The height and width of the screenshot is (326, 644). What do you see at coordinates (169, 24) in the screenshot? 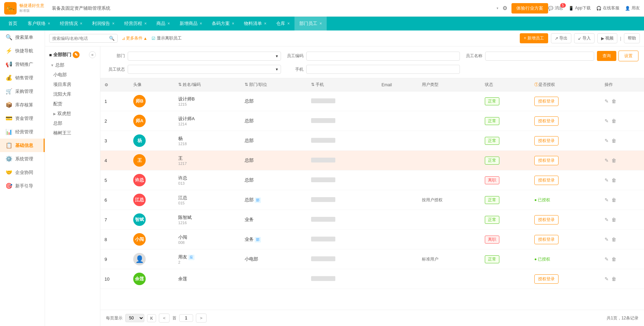
I see `tab-close-goods: ×` at bounding box center [169, 24].